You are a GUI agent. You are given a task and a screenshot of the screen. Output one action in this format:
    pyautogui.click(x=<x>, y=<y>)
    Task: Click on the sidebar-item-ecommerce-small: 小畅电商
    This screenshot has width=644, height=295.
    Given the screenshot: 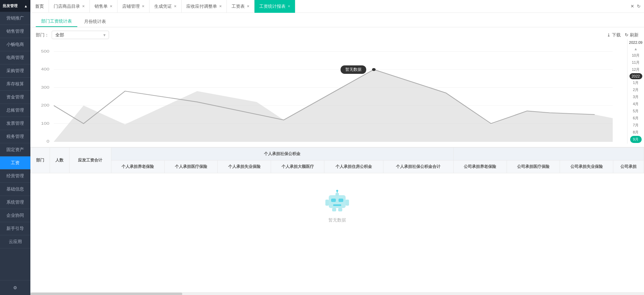 What is the action you would take?
    pyautogui.click(x=15, y=45)
    